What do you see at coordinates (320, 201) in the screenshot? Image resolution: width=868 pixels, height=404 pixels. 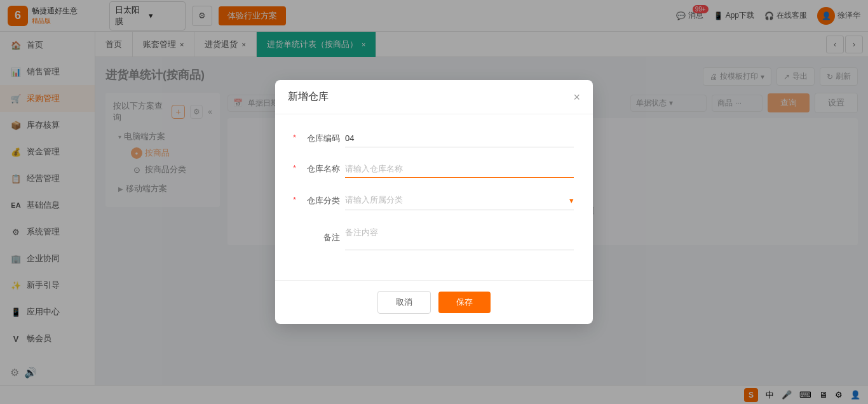 I see `category-label: 仓库分类` at bounding box center [320, 201].